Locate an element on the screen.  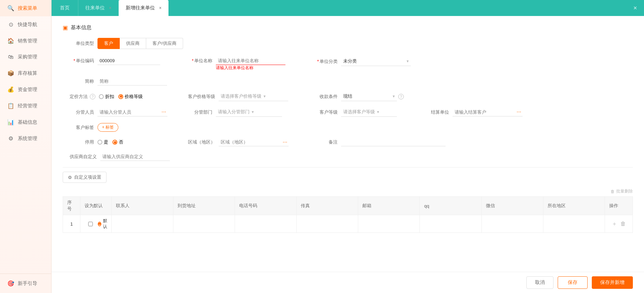
settlement-field: 结算单位 ··· is located at coordinates (473, 112).